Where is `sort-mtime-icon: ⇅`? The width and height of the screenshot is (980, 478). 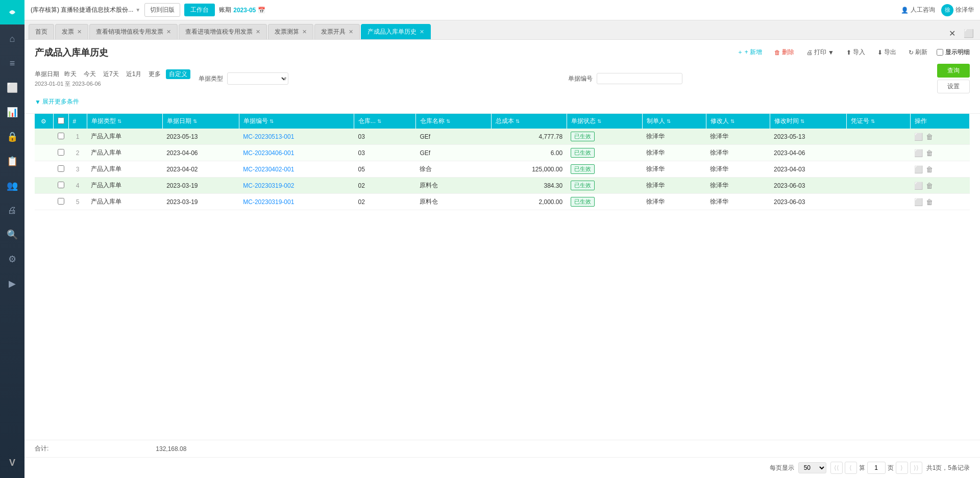 sort-mtime-icon: ⇅ is located at coordinates (802, 121).